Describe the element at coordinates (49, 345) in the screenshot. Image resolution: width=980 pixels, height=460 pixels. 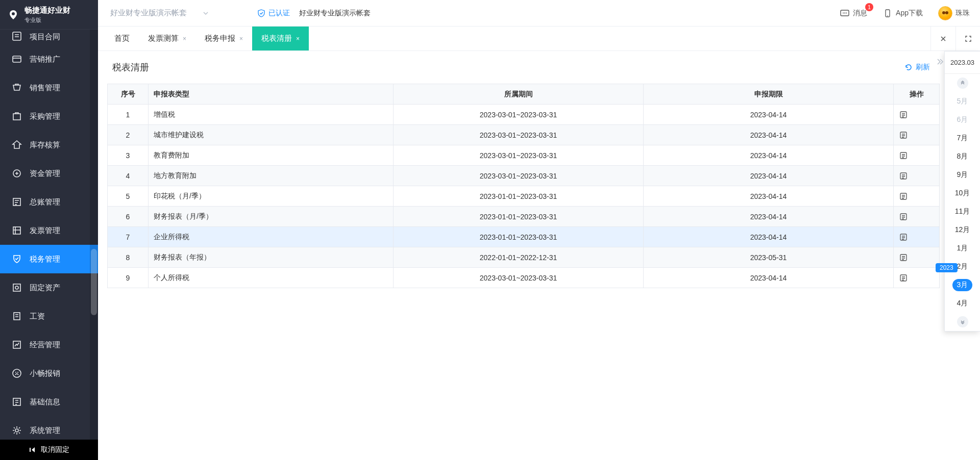
I see `sidebar-item-11: 经营管理` at that location.